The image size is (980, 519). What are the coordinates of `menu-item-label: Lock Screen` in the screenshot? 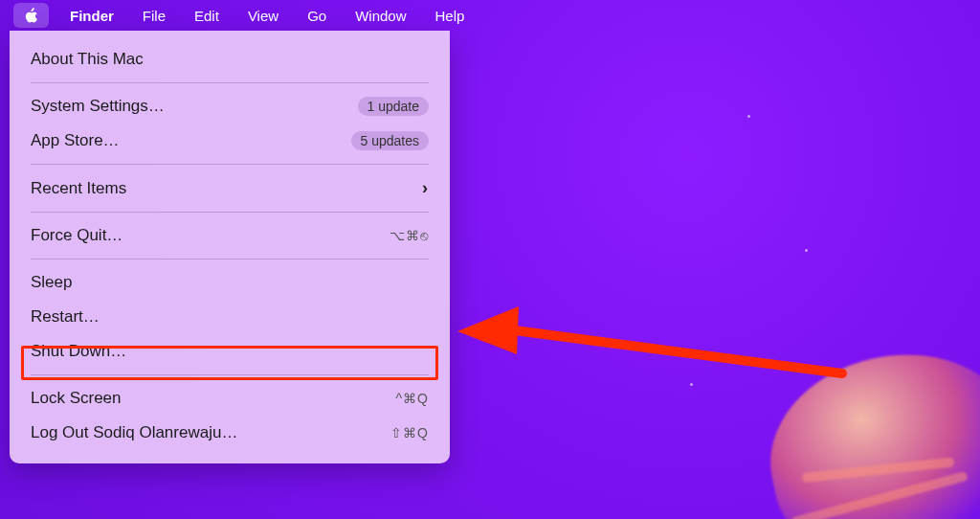 It's located at (213, 398).